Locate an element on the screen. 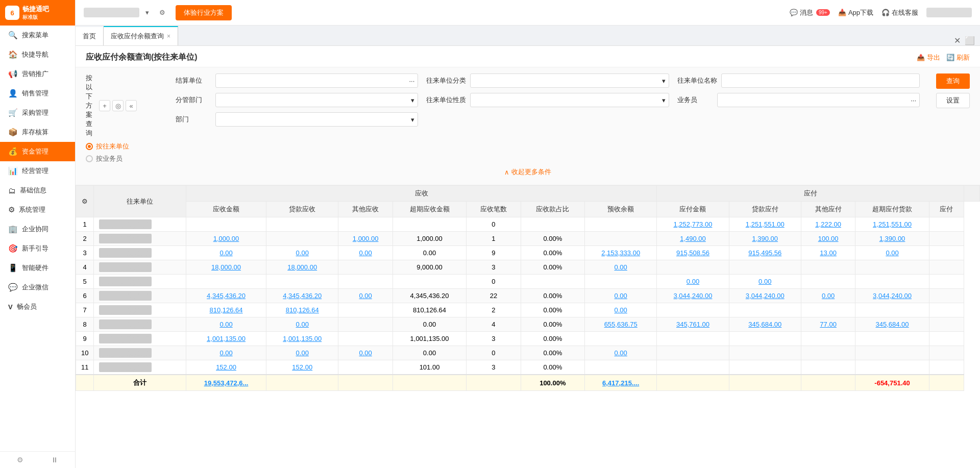 This screenshot has width=980, height=468. app-download-button: 📥 App下载 is located at coordinates (855, 13).